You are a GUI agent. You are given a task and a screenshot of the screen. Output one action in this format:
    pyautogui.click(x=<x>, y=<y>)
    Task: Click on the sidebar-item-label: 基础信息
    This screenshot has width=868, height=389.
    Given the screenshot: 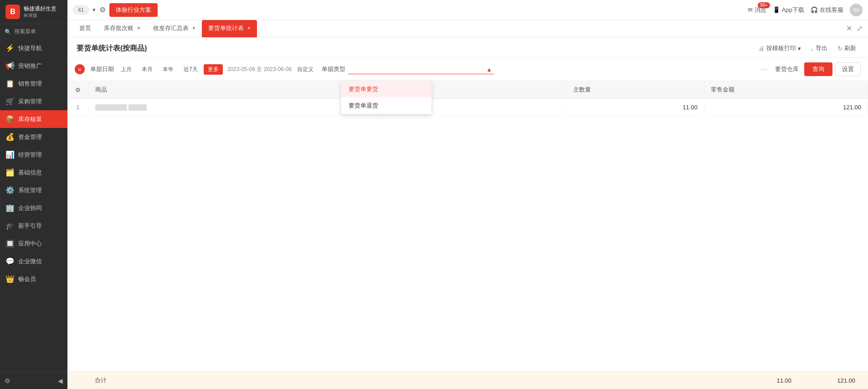 What is the action you would take?
    pyautogui.click(x=30, y=173)
    